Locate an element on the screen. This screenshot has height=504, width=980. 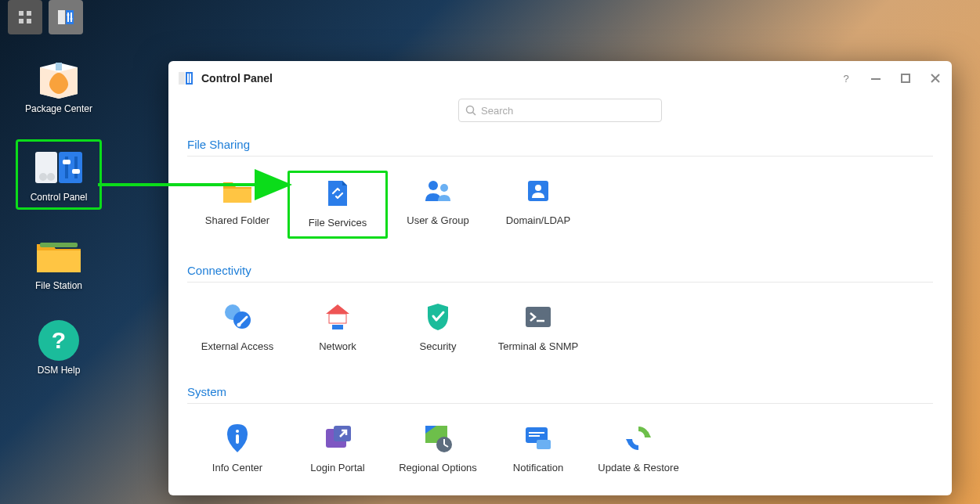
cp-security: Security is located at coordinates (438, 329).